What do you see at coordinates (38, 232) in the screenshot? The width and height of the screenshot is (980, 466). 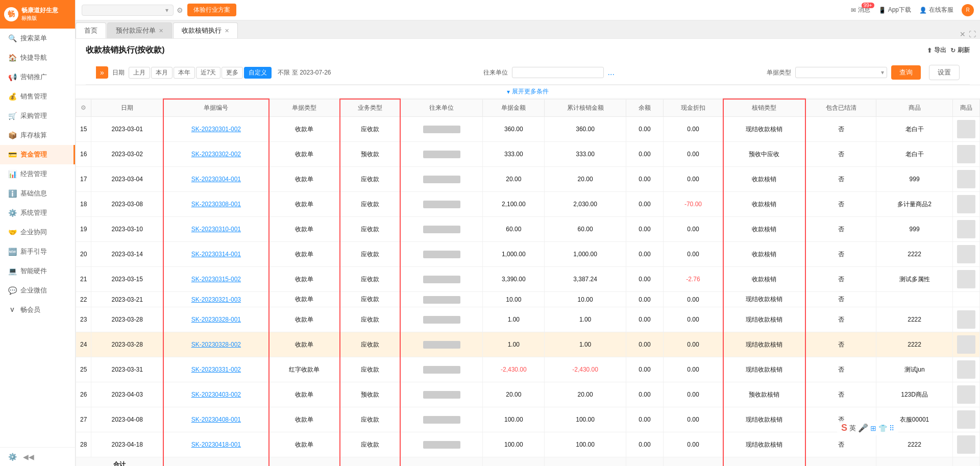 I see `sidebar-item-enterprise: 🤝 企业协同` at bounding box center [38, 232].